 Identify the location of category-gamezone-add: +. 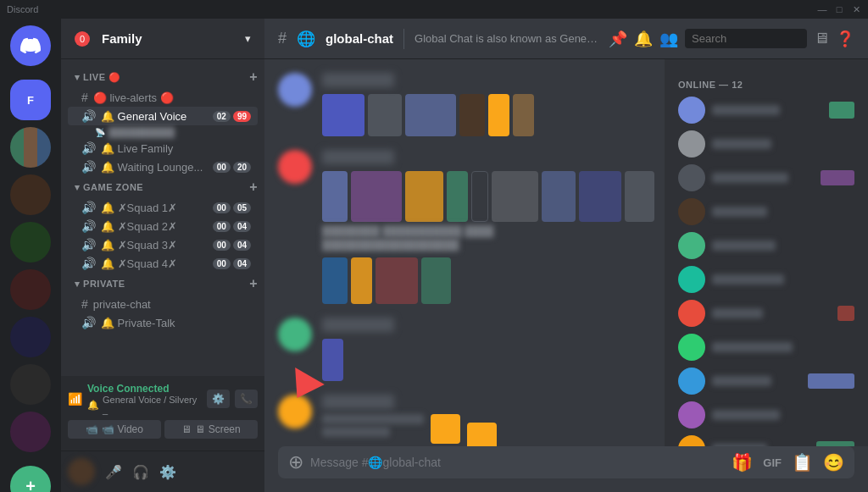
(253, 187).